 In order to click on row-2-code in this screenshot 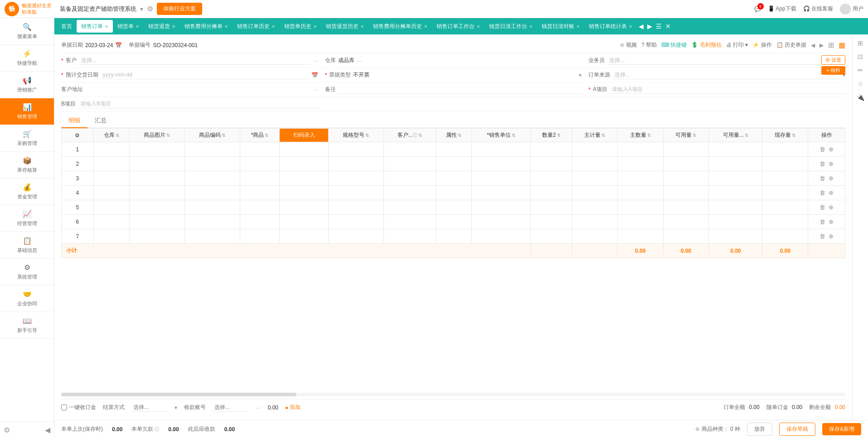, I will do `click(212, 164)`.